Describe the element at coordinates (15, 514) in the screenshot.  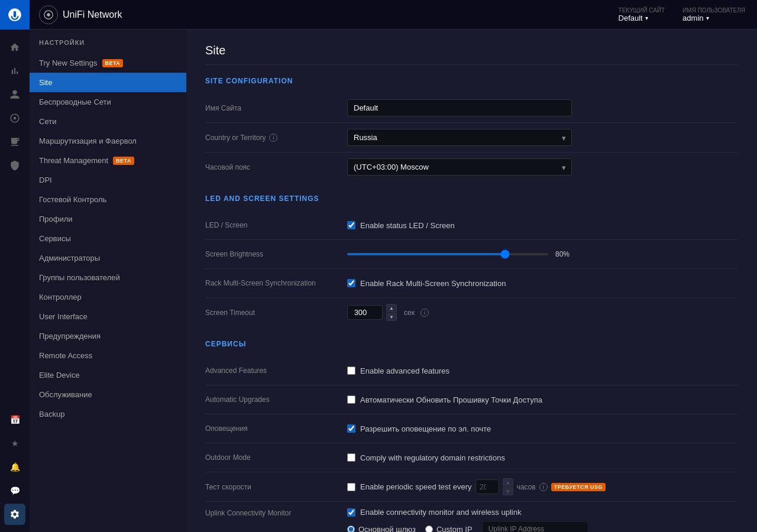
I see `iconbar-item-settings` at that location.